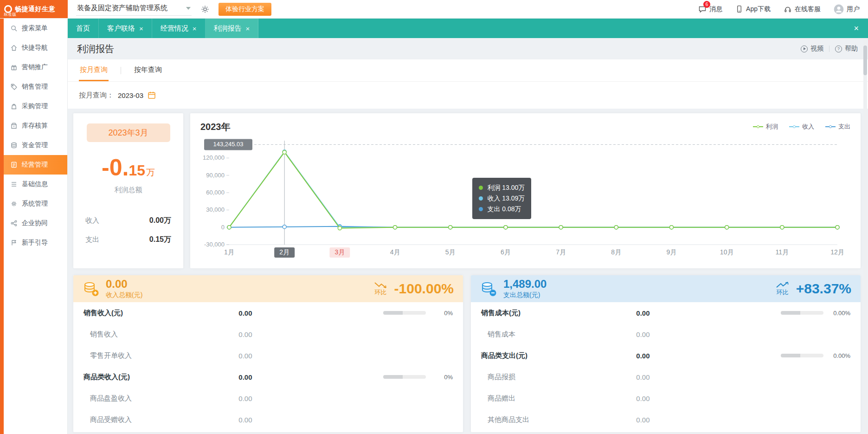 The width and height of the screenshot is (868, 434). Describe the element at coordinates (708, 313) in the screenshot. I see `stat-row-value: 0.00` at that location.